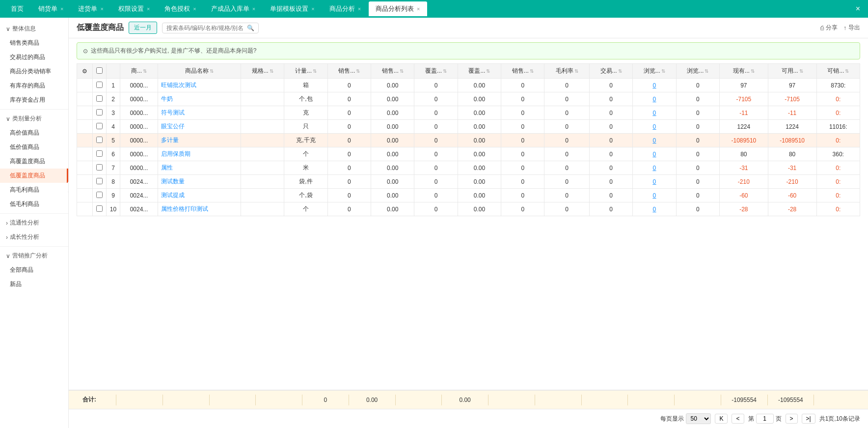 The width and height of the screenshot is (868, 428). What do you see at coordinates (34, 43) in the screenshot?
I see `sidebar-item-sales-goods: 销售类商品` at bounding box center [34, 43].